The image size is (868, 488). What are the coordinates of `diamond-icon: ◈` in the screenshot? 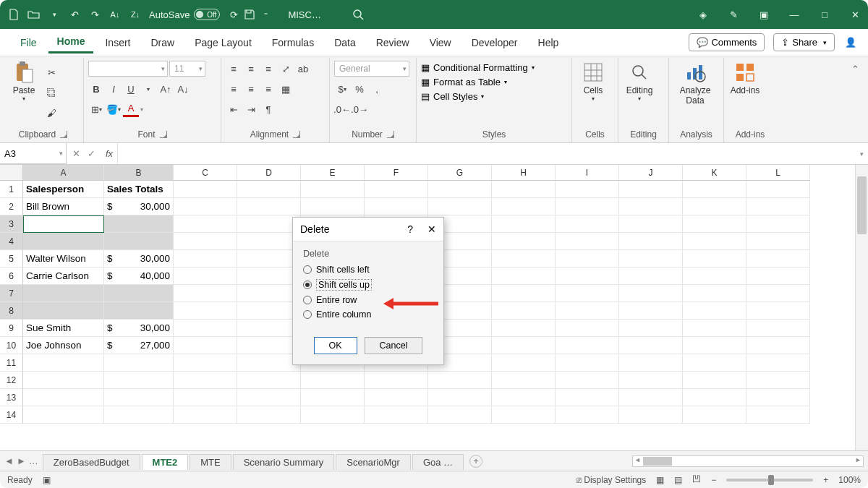 It's located at (703, 14).